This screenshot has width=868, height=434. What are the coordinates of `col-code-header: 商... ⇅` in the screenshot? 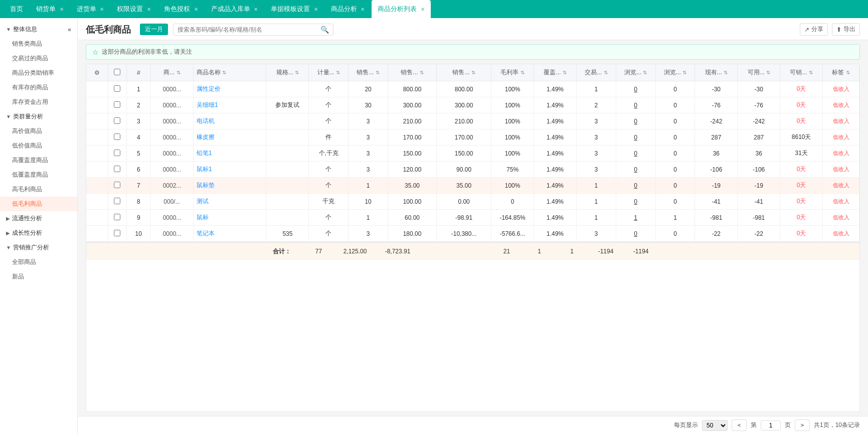 It's located at (172, 73).